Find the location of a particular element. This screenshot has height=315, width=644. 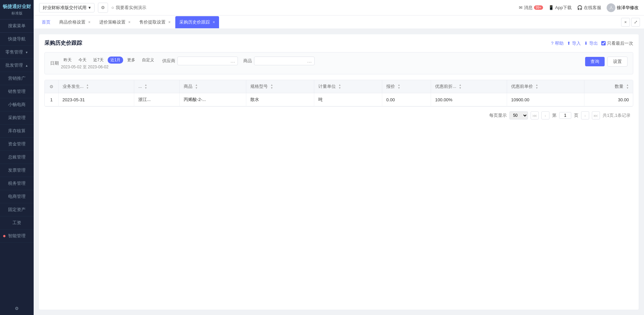

tab-close-sale-price: × is located at coordinates (170, 22).